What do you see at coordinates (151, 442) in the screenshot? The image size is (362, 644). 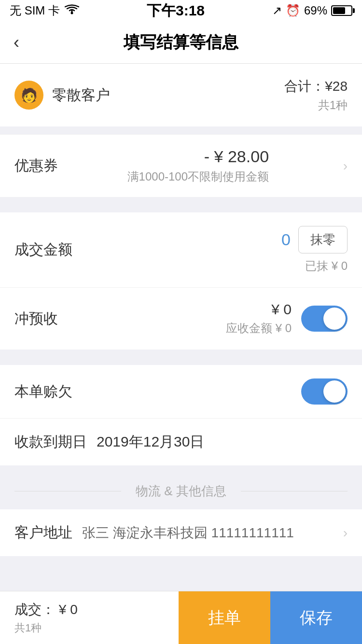 I see `due-date-value: 2019年12月30日` at bounding box center [151, 442].